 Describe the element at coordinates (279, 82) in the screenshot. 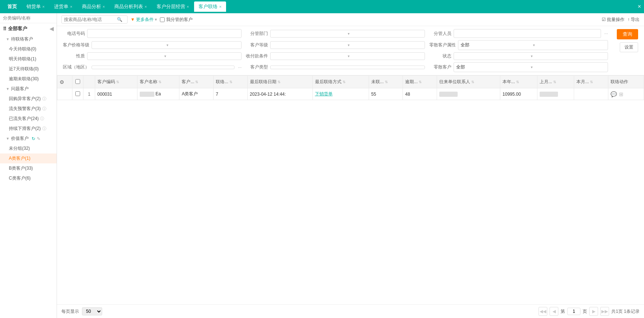

I see `sort-icon-last-date: ⇅` at that location.